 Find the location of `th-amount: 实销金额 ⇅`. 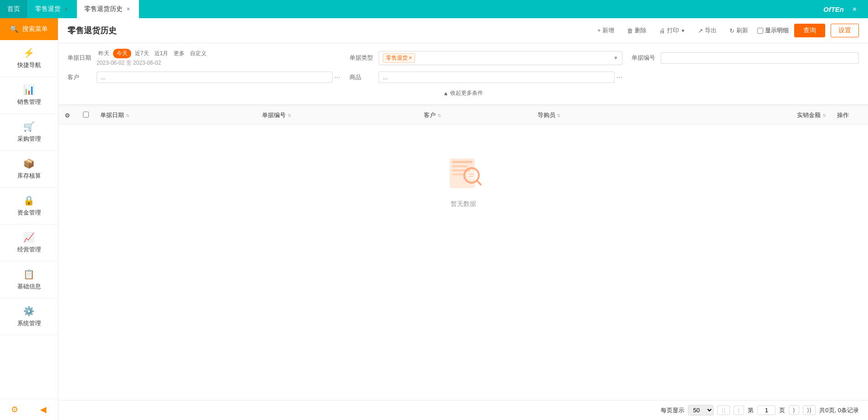

th-amount: 实销金额 ⇅ is located at coordinates (751, 116).